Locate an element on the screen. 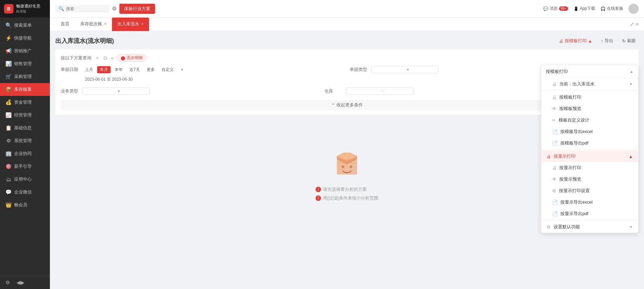 The height and width of the screenshot is (289, 644). filter-header: 按以下方案查询 ＋ ⊙ « ⬤ 流水明细 is located at coordinates (347, 58).